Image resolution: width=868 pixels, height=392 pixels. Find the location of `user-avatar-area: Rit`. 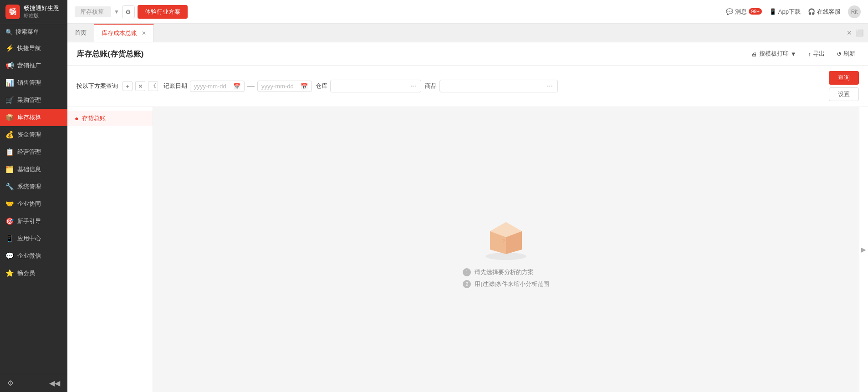

user-avatar-area: Rit is located at coordinates (854, 12).